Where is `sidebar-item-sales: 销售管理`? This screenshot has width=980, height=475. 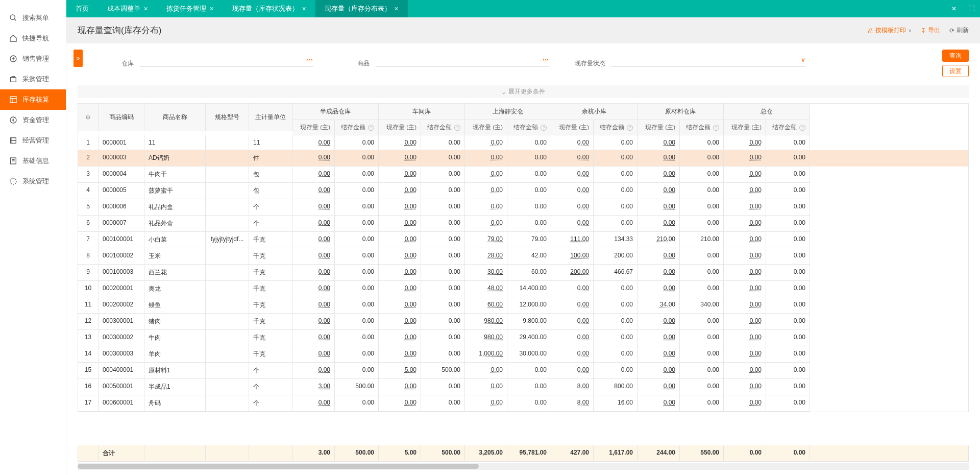 sidebar-item-sales: 销售管理 is located at coordinates (33, 59).